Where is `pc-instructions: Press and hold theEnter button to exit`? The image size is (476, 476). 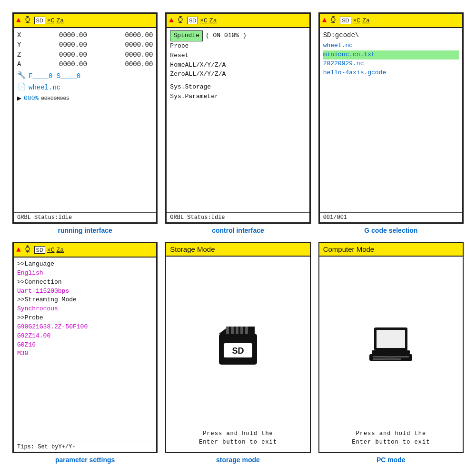
pc-instructions: Press and hold theEnter button to exit is located at coordinates (391, 438).